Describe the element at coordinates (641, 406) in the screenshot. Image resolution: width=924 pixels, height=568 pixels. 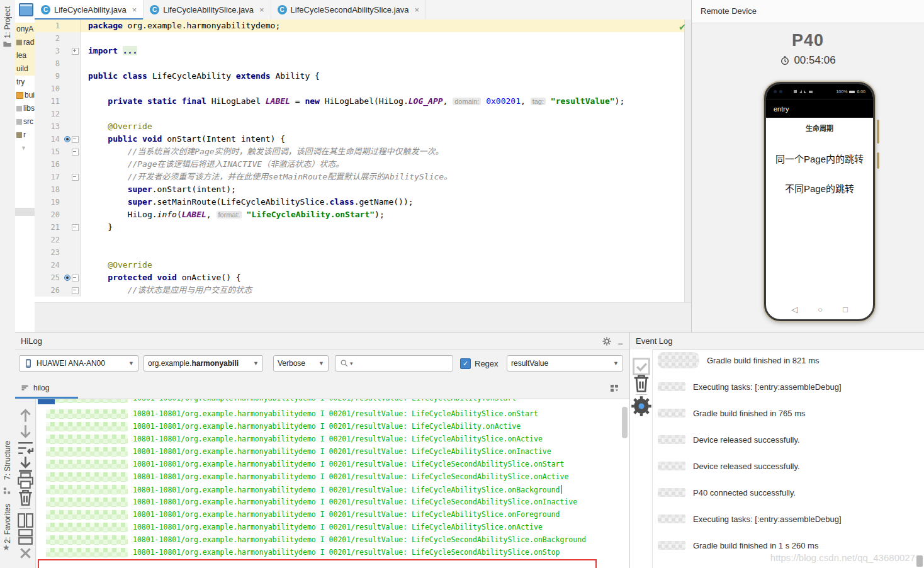
I see `event-log-settings-icon` at that location.